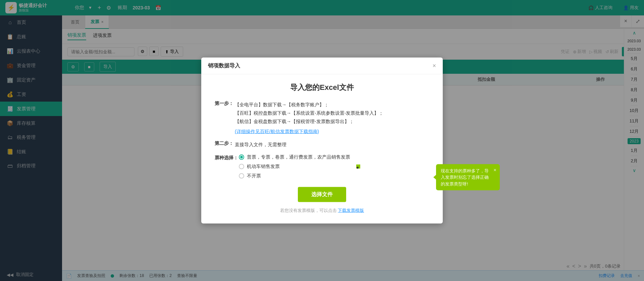 The image size is (644, 281). What do you see at coordinates (277, 131) in the screenshot?
I see `step1-link: (详细操作见百旺/航信发票数据下载指南)` at bounding box center [277, 131].